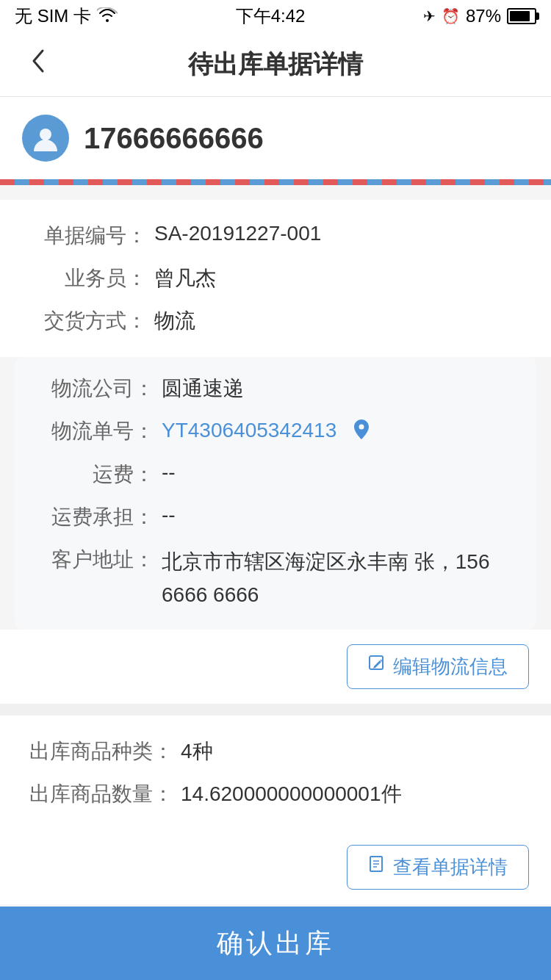 This screenshot has height=980, width=551. What do you see at coordinates (378, 667) in the screenshot?
I see `edit-icon` at bounding box center [378, 667].